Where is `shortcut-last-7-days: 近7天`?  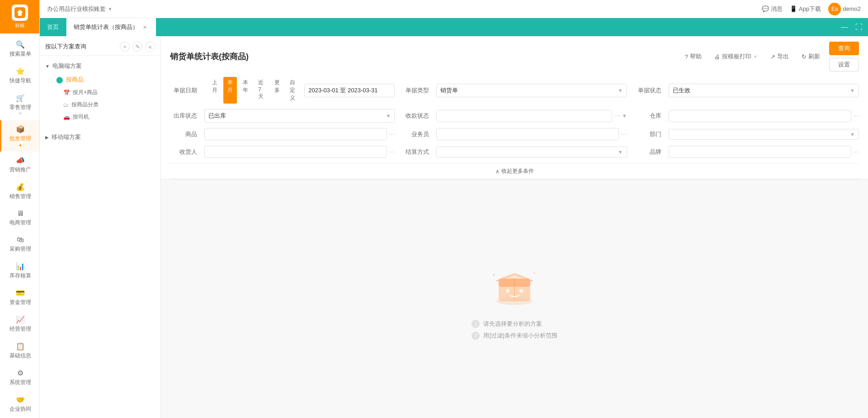 shortcut-last-7-days: 近7天 is located at coordinates (261, 90).